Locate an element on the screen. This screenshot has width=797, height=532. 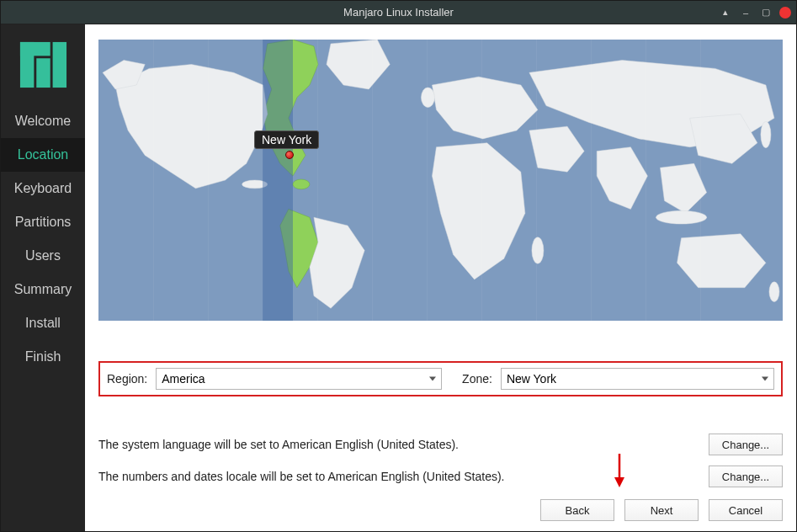
region-select: America is located at coordinates (299, 379).